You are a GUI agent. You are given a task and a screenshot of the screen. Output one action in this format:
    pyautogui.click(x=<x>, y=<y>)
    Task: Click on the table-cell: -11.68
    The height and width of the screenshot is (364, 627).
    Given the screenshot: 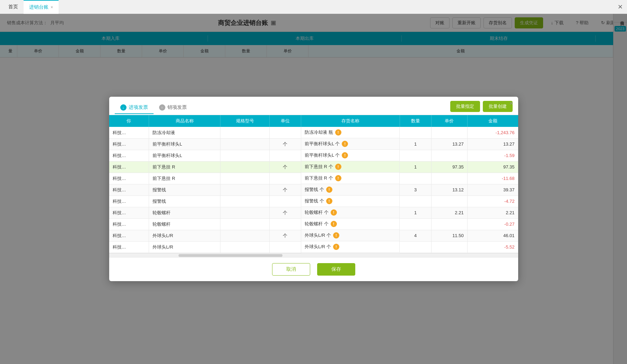 What is the action you would take?
    pyautogui.click(x=493, y=178)
    